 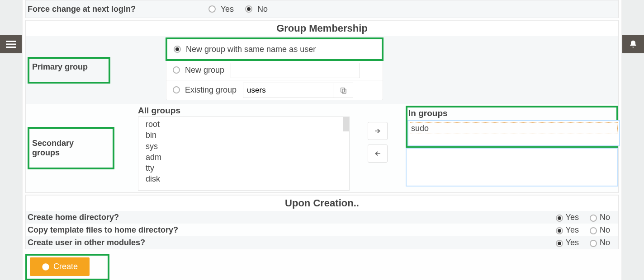 I want to click on force-change-no: No, so click(x=256, y=9).